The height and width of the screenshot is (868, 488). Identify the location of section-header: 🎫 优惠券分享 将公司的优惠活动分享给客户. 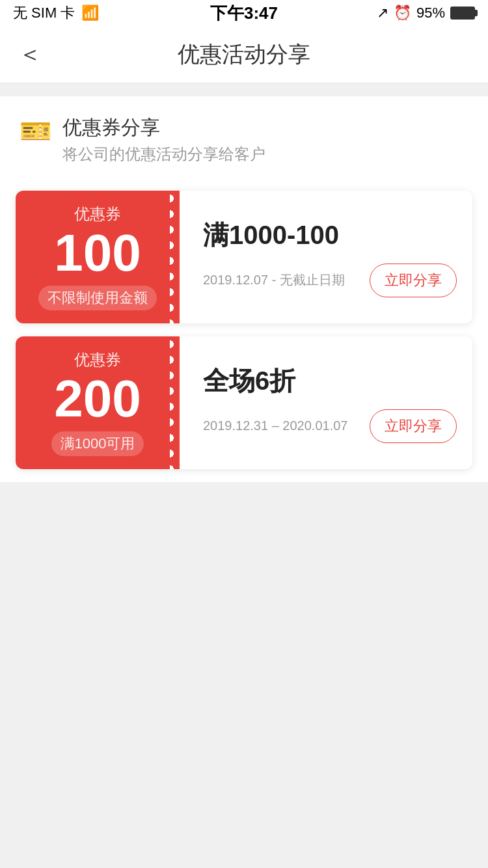
(244, 137).